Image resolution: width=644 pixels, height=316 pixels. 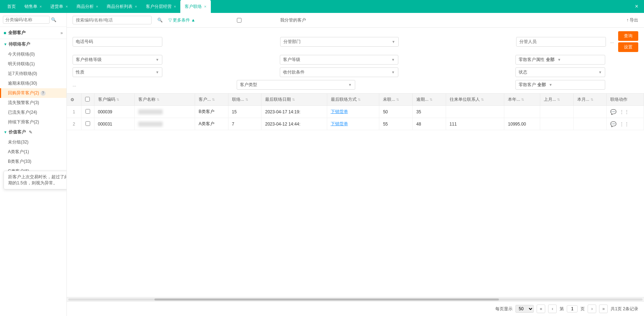 What do you see at coordinates (619, 100) in the screenshot?
I see `col-label: 联络动作` at bounding box center [619, 100].